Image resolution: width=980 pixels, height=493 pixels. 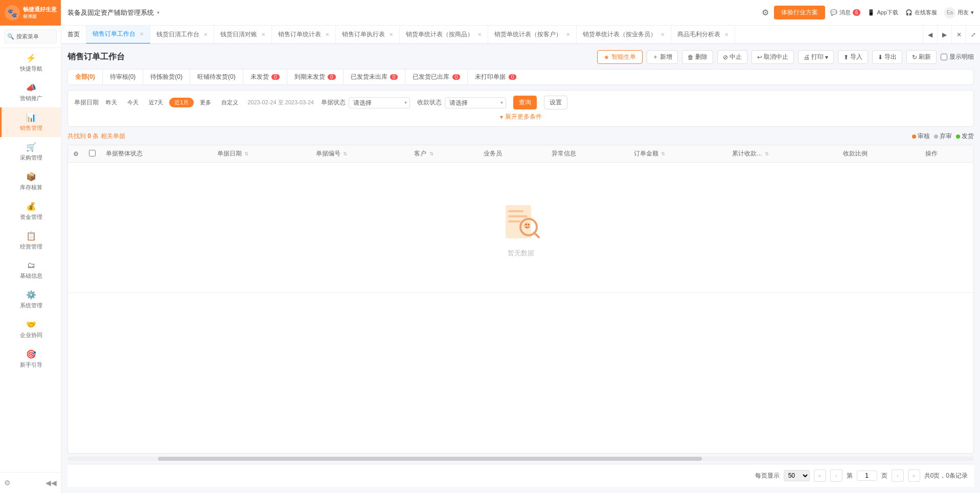 What do you see at coordinates (796, 476) in the screenshot?
I see `per-page-select: 50 100 200` at bounding box center [796, 476].